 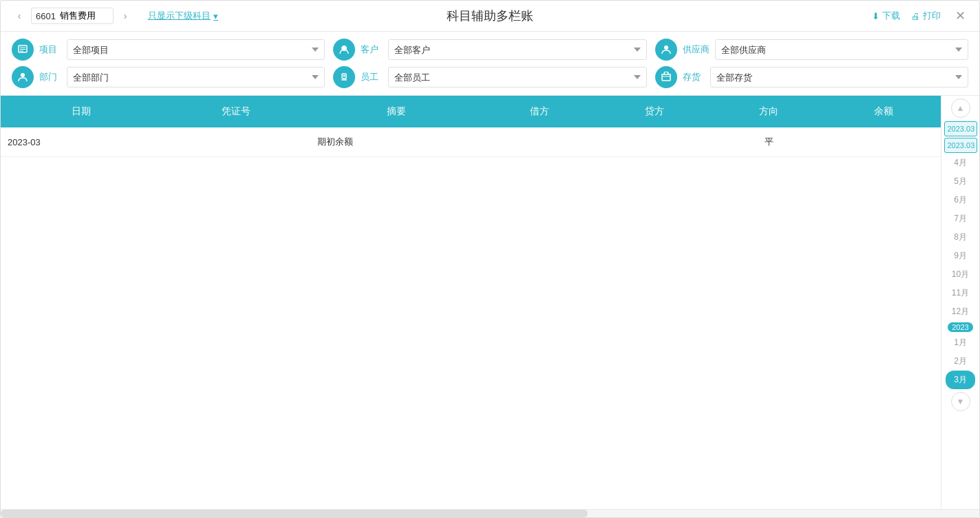 What do you see at coordinates (961, 182) in the screenshot?
I see `timeline-month-5: 5月` at bounding box center [961, 182].